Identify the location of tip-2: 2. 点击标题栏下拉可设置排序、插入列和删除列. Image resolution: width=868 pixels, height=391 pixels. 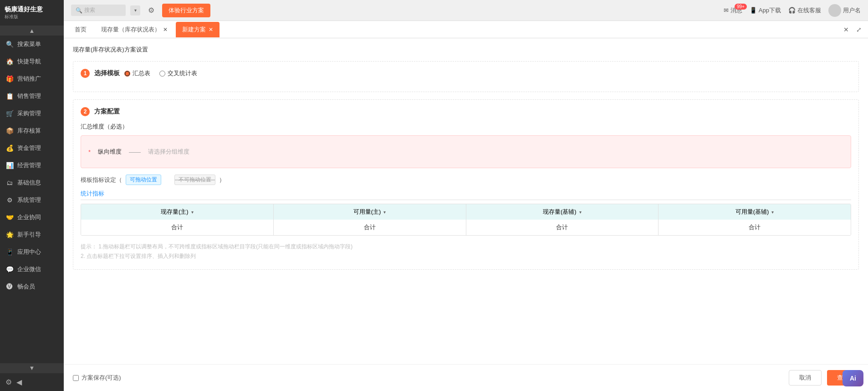
(466, 256).